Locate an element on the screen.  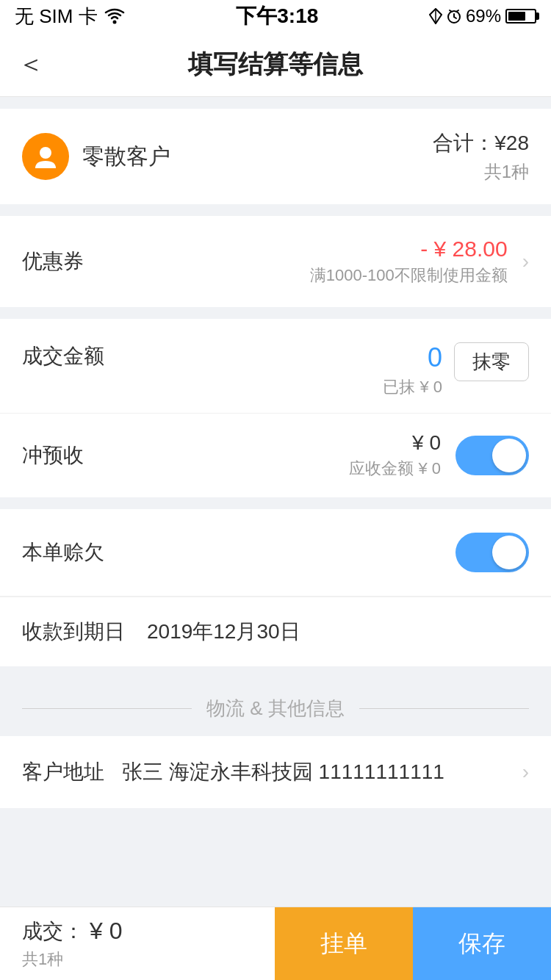
address-row: 客户地址 张三 海淀永丰科技园 11111111111 › is located at coordinates (276, 772).